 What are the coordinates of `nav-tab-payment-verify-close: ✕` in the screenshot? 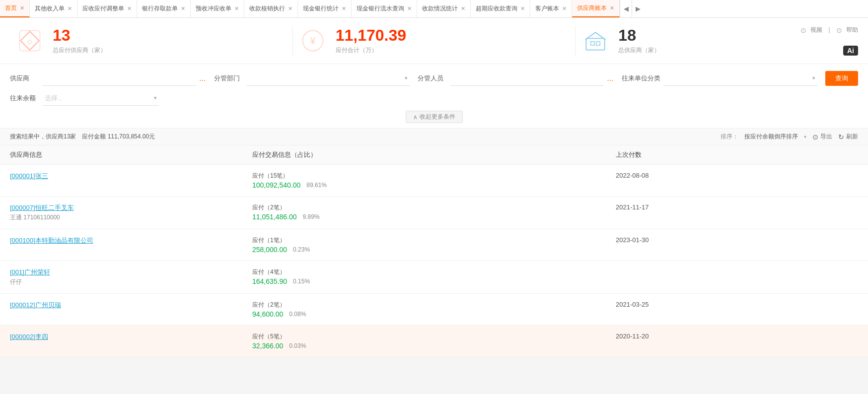 It's located at (290, 9).